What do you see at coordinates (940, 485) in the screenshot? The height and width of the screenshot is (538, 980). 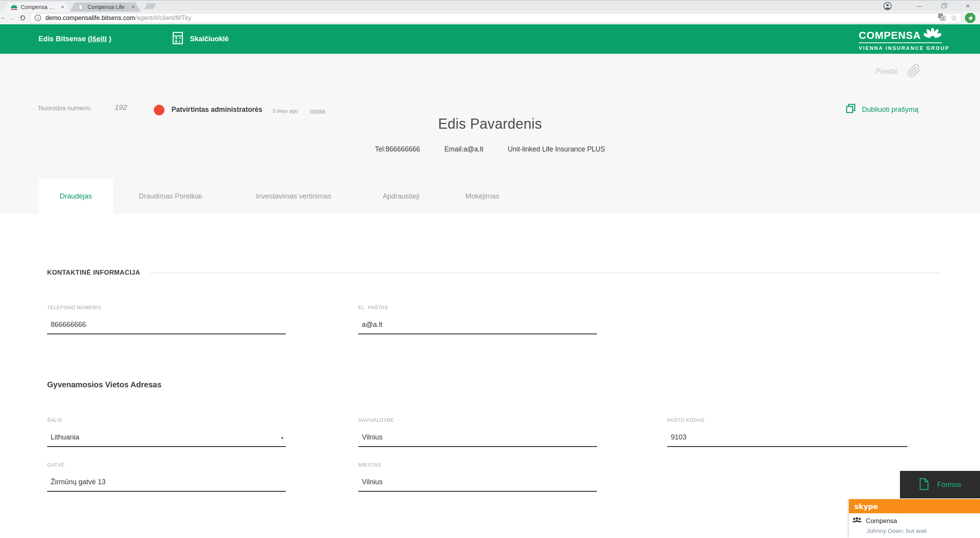 I see `formos-button: Formos` at bounding box center [940, 485].